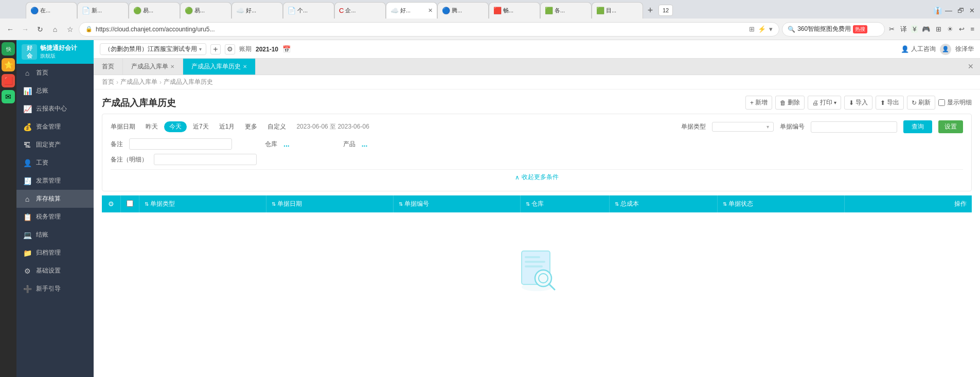 This screenshot has width=980, height=377. What do you see at coordinates (257, 10) in the screenshot?
I see `tab-item: ☁️好...` at bounding box center [257, 10].